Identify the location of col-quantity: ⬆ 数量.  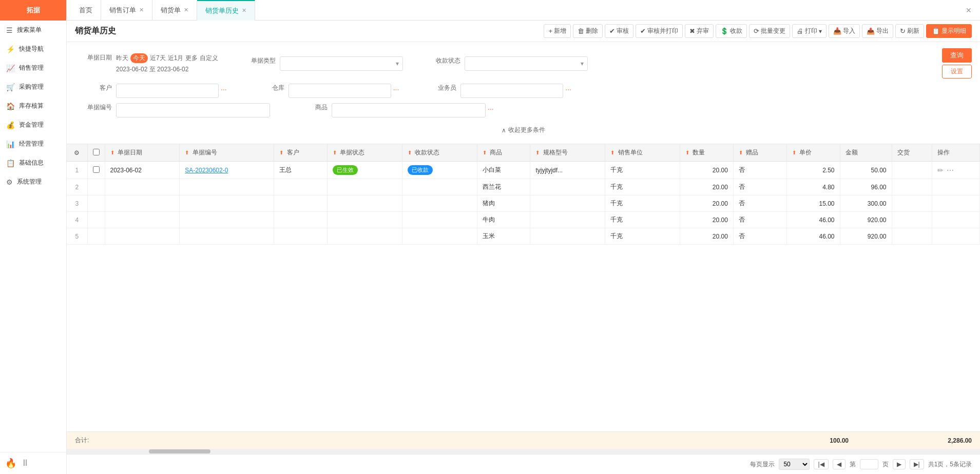
(707, 153).